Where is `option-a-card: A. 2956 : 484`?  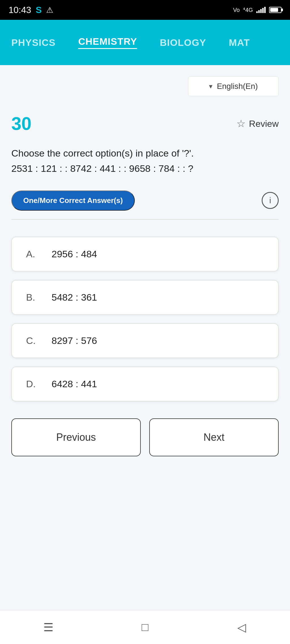
option-a-card: A. 2956 : 484 is located at coordinates (145, 254).